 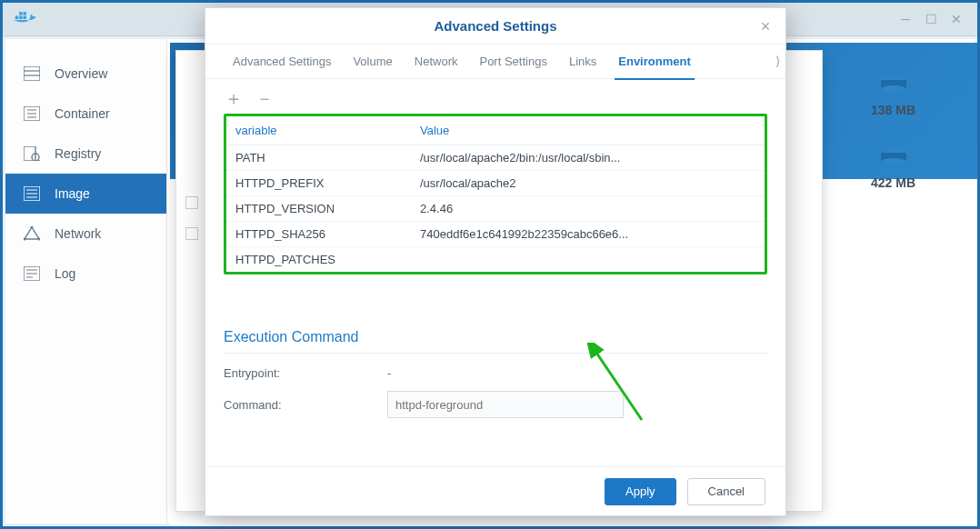 I want to click on tab-environment: Environment, so click(x=655, y=62).